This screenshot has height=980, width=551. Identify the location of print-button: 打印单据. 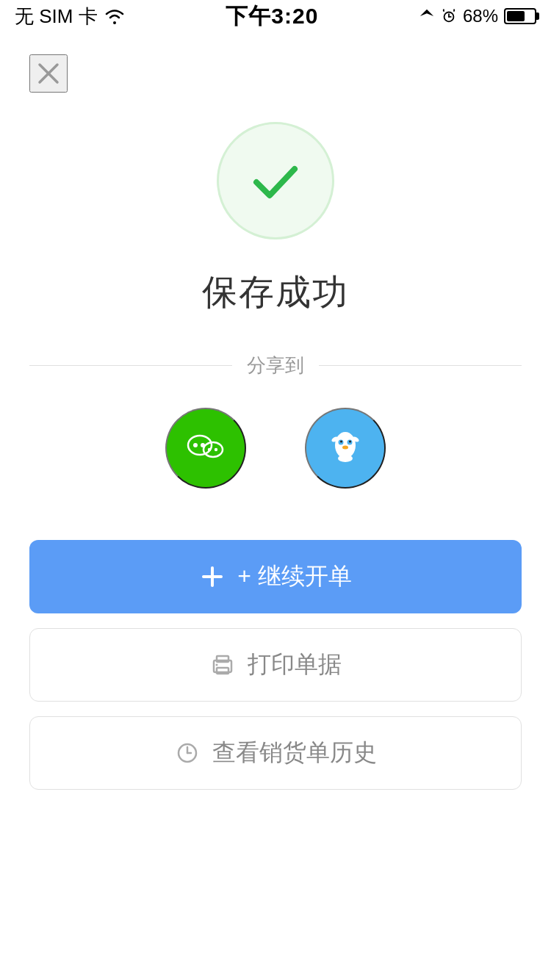
(276, 665).